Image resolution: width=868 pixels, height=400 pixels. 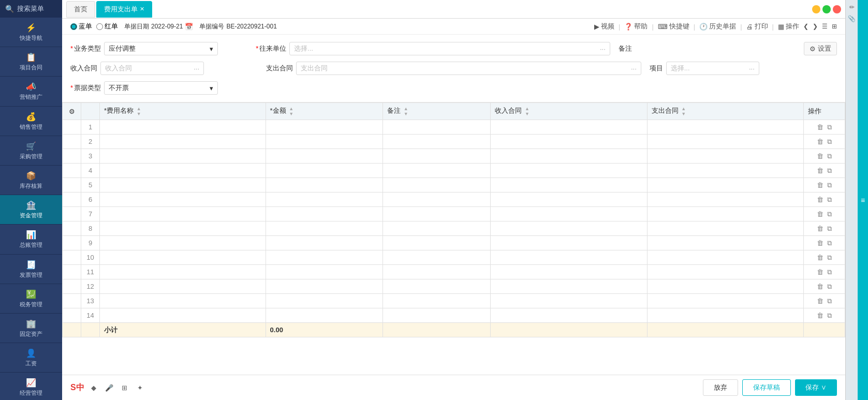 What do you see at coordinates (109, 388) in the screenshot?
I see `footer-icon-2: 🎤` at bounding box center [109, 388].